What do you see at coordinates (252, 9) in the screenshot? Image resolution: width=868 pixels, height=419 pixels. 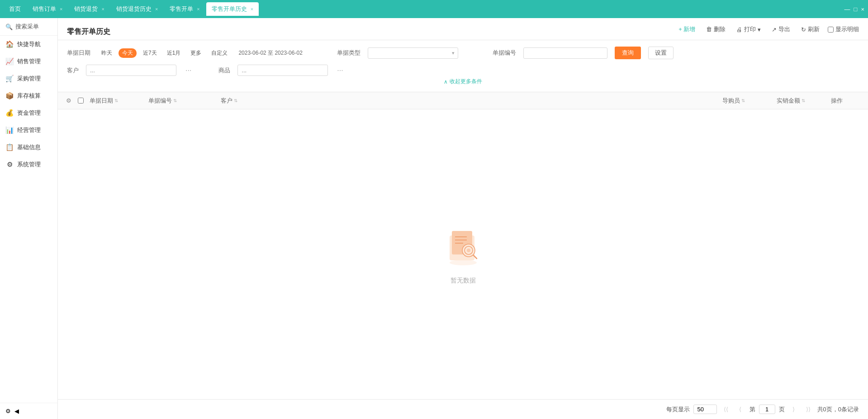 I see `tab-retail-history-close: ×` at bounding box center [252, 9].